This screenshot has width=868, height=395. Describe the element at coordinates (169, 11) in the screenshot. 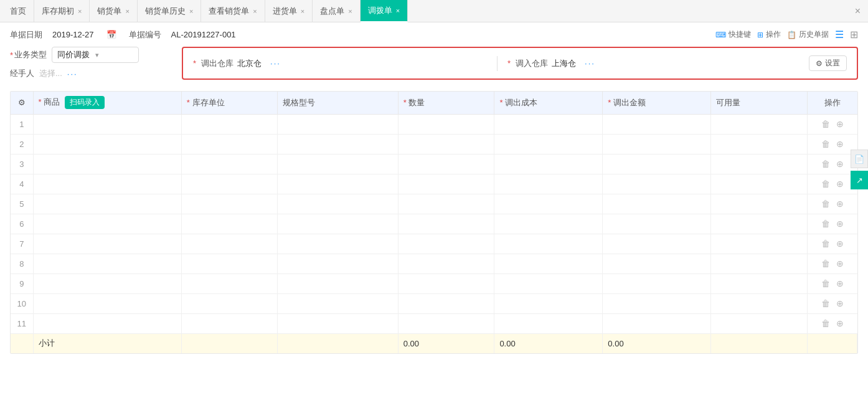

I see `tab-sales-history: 销货单历史 ×` at that location.